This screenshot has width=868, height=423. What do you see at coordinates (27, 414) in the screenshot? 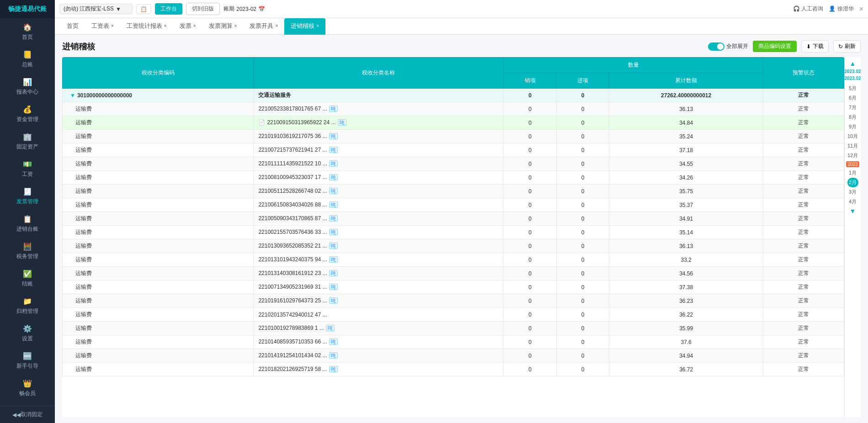
I see `unpin-button: ◀◀ 取消固定` at bounding box center [27, 414].